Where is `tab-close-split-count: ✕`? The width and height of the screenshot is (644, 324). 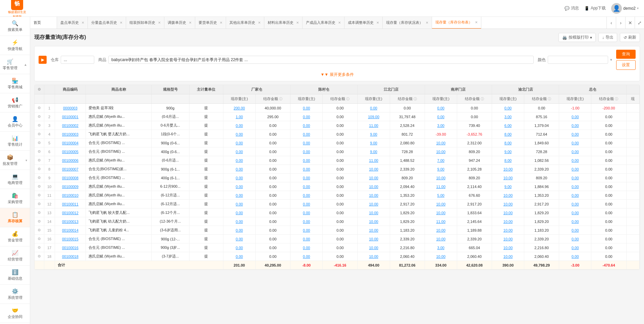
tab-close-split-count: ✕ is located at coordinates (121, 23).